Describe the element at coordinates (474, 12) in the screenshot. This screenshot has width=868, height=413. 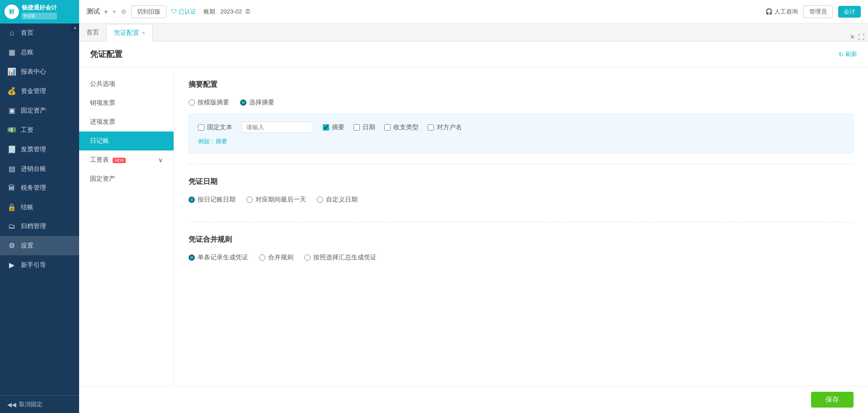
I see `topbar: 测试 ▾ + ⚙ 切到旧版 🛡 已认证 账期 2023-02 🗓 🎧 人工咨询 …` at that location.